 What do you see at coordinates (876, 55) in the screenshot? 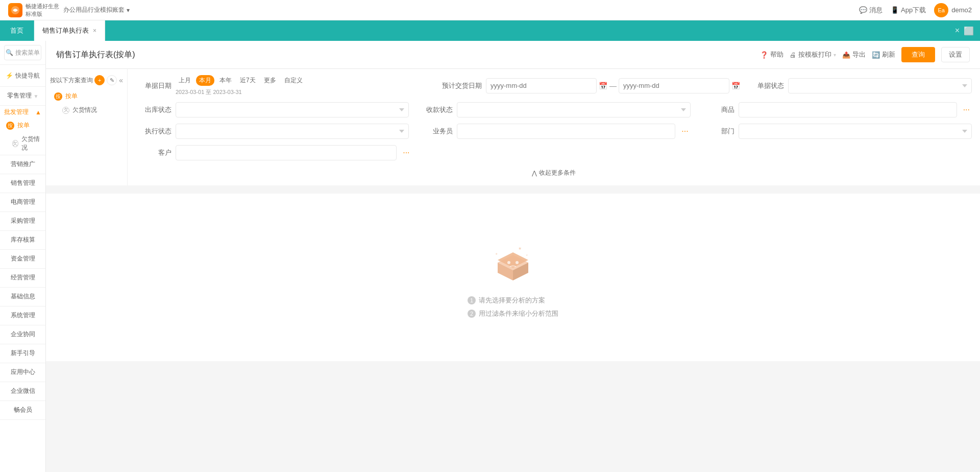
I see `refresh-icon: 🔄` at bounding box center [876, 55].